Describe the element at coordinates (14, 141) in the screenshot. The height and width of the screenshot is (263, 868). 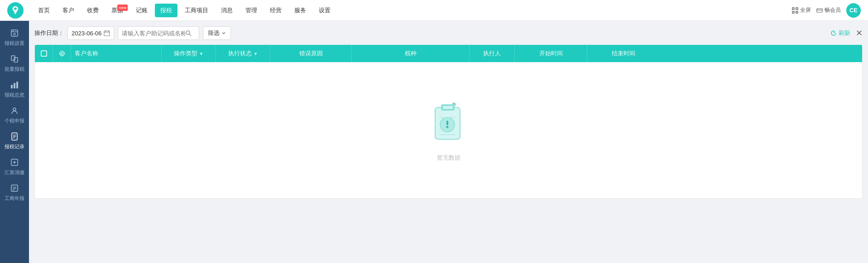
I see `sidebar-item-tax-record: 报税记录` at that location.